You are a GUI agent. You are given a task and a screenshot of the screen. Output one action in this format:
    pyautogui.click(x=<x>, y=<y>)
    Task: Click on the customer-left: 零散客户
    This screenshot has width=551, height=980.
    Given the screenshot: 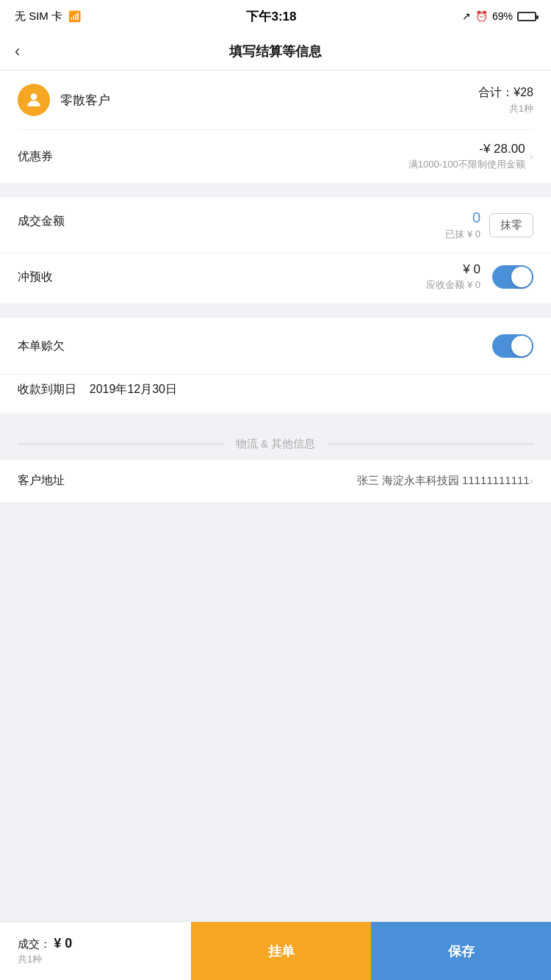 What is the action you would take?
    pyautogui.click(x=64, y=100)
    